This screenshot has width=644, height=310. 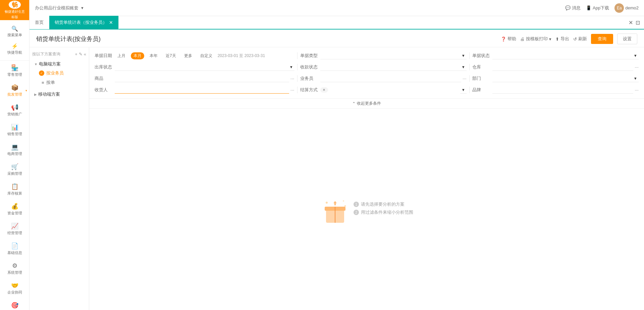 I want to click on goods-ellipsis-btn: ···, so click(x=292, y=79).